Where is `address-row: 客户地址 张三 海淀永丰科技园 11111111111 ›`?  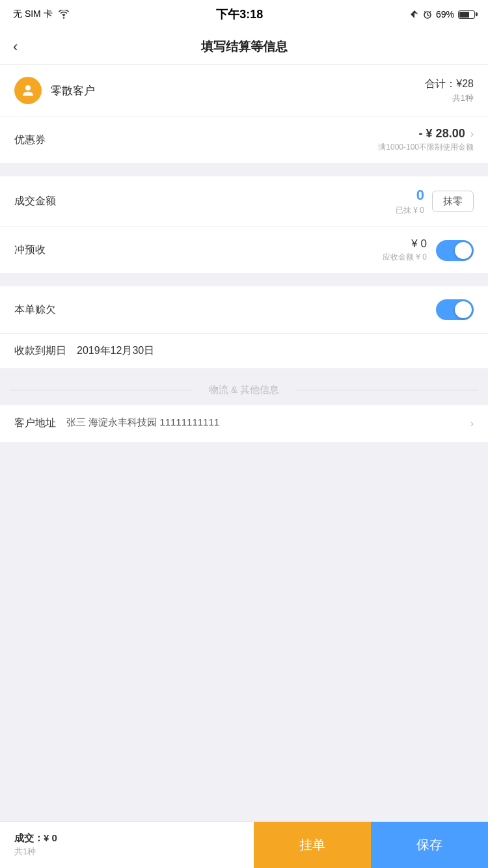
address-row: 客户地址 张三 海淀永丰科技园 11111111111 › is located at coordinates (244, 423).